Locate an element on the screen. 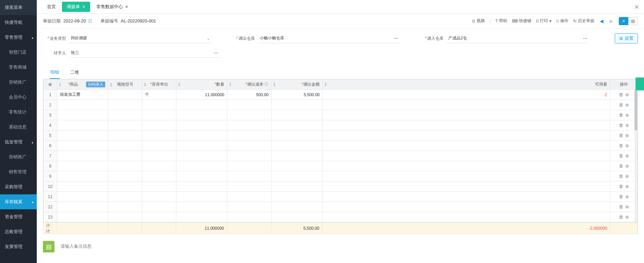  handler-select: 张三⋯ is located at coordinates (145, 53).